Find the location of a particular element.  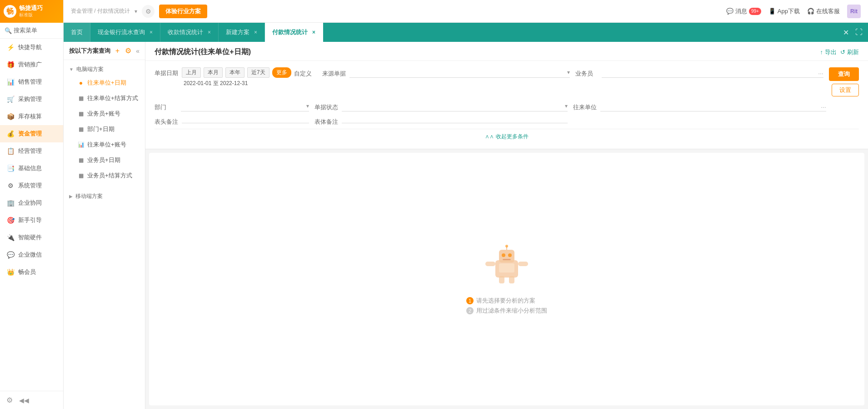

breadcrumb-dropdown-icon: ▾ is located at coordinates (136, 11).